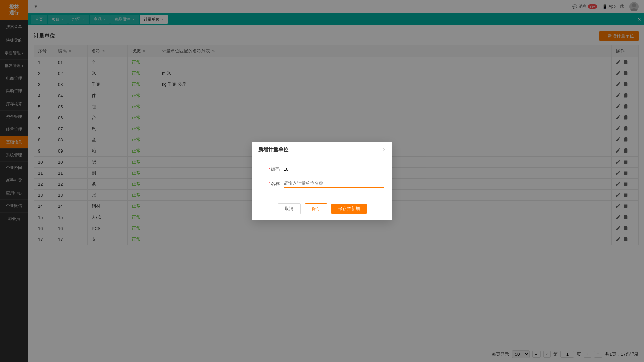 The height and width of the screenshot is (362, 644). Describe the element at coordinates (322, 149) in the screenshot. I see `modal-header: 新增计量单位 ×` at that location.